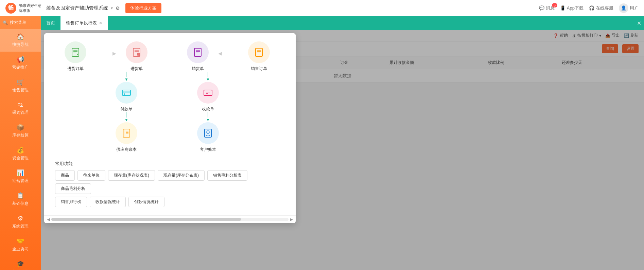 Image resolution: width=644 pixels, height=270 pixels. What do you see at coordinates (170, 97) in the screenshot?
I see `flow-diagram: 进货订单 ▶` at bounding box center [170, 97].